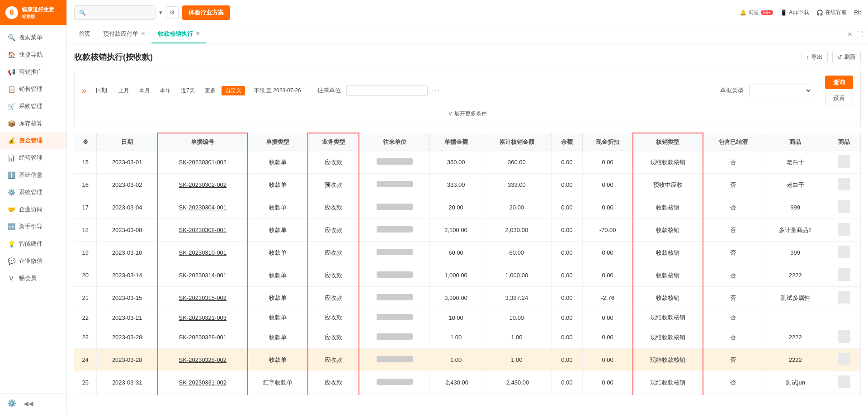 The width and height of the screenshot is (868, 413). I want to click on cell-bill-no: SK-20230315-002, so click(203, 298).